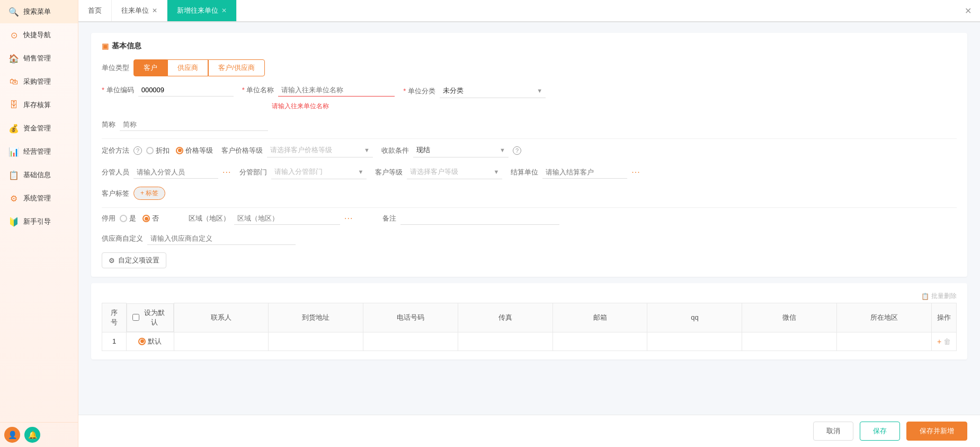  What do you see at coordinates (695, 341) in the screenshot?
I see `cell-qq` at bounding box center [695, 341].